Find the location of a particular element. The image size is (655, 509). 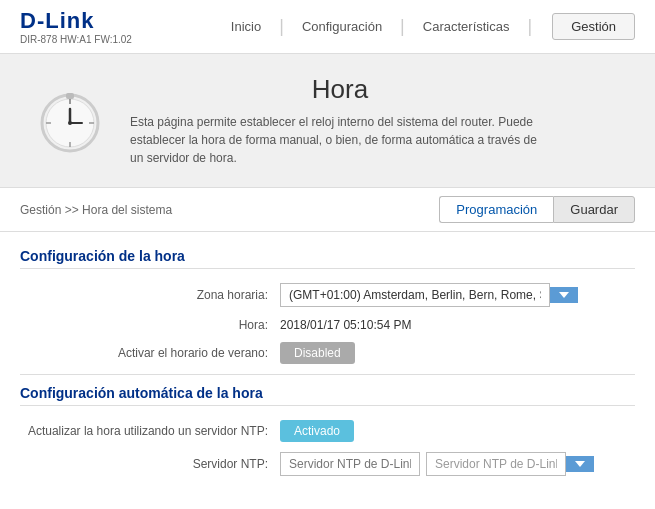

zona-horaria-row: Zona horaria: (GMT+01:00) Amsterdam, Ber… is located at coordinates (328, 295).